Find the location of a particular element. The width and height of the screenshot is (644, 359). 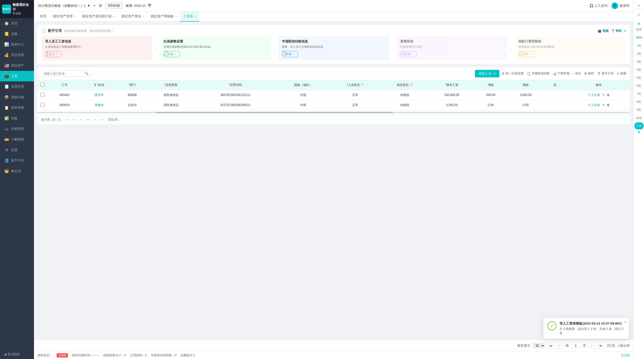

month-jul: 7月 is located at coordinates (639, 94).